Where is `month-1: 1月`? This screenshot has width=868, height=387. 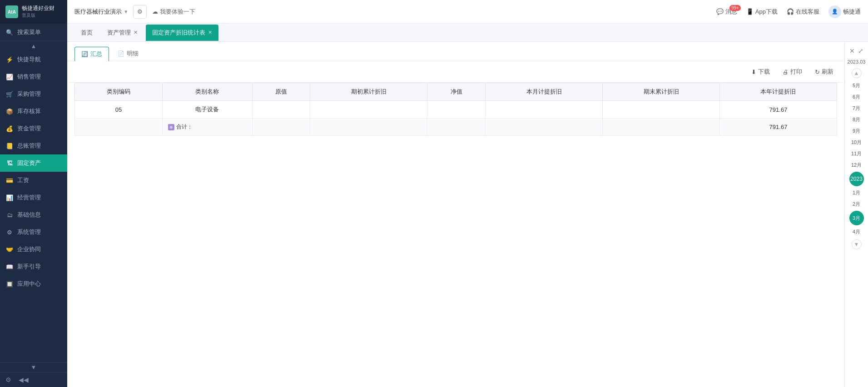
month-1: 1月 is located at coordinates (857, 193).